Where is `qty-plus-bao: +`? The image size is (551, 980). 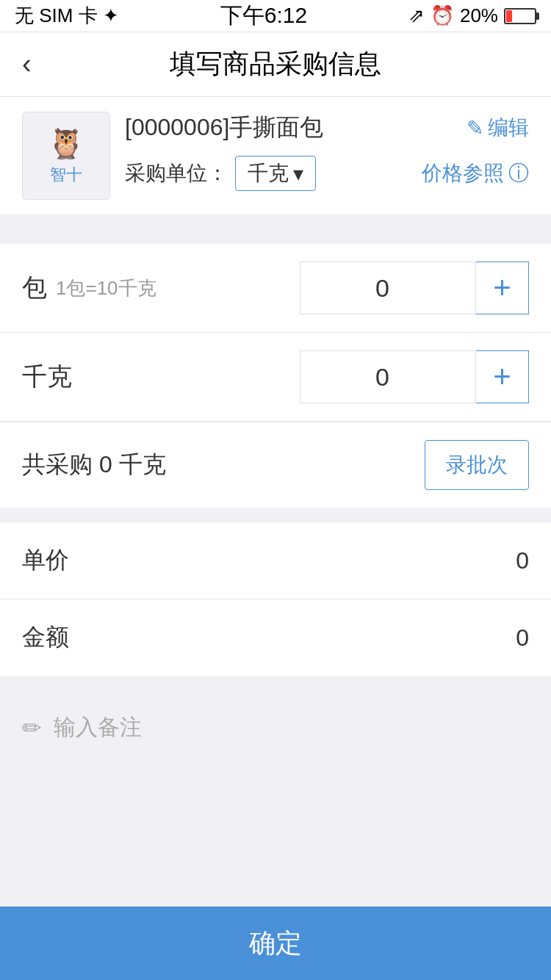 qty-plus-bao: + is located at coordinates (503, 288).